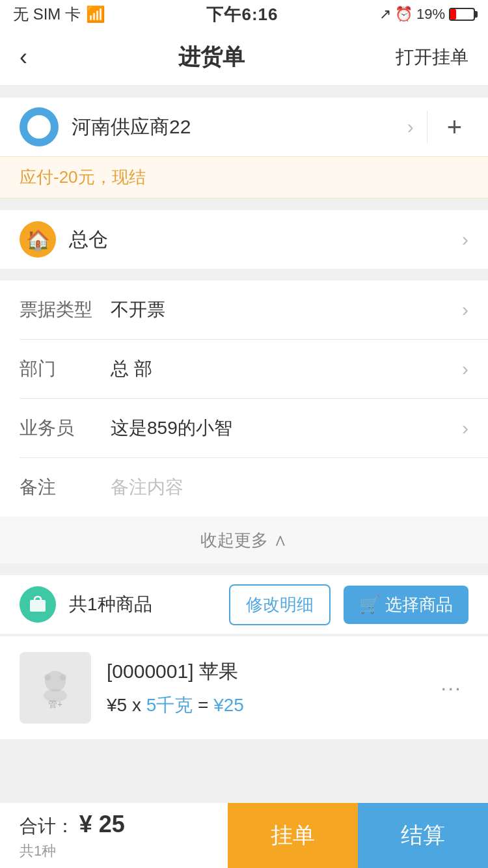 Image resolution: width=488 pixels, height=868 pixels. I want to click on hang-button: 挂单, so click(293, 835).